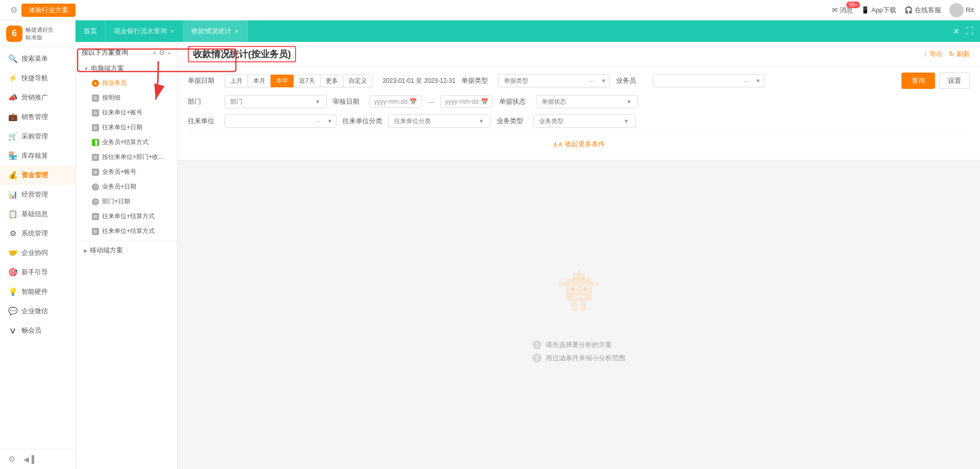  What do you see at coordinates (954, 81) in the screenshot?
I see `settings-button: 设置` at bounding box center [954, 81].